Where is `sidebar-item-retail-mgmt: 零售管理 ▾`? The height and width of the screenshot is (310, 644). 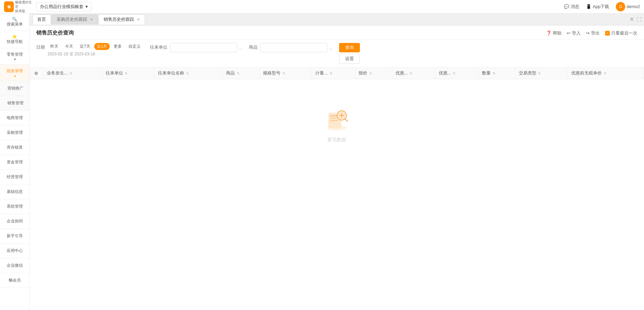 sidebar-item-retail-mgmt: 零售管理 ▾ is located at coordinates (15, 56).